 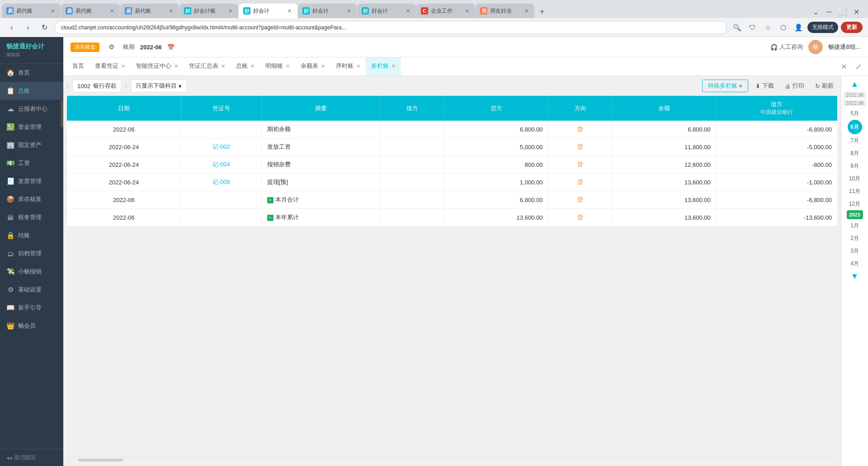 I want to click on url-bar: cloud2.chanjet.com/accounting/uh26t264j5…, so click(x=391, y=28).